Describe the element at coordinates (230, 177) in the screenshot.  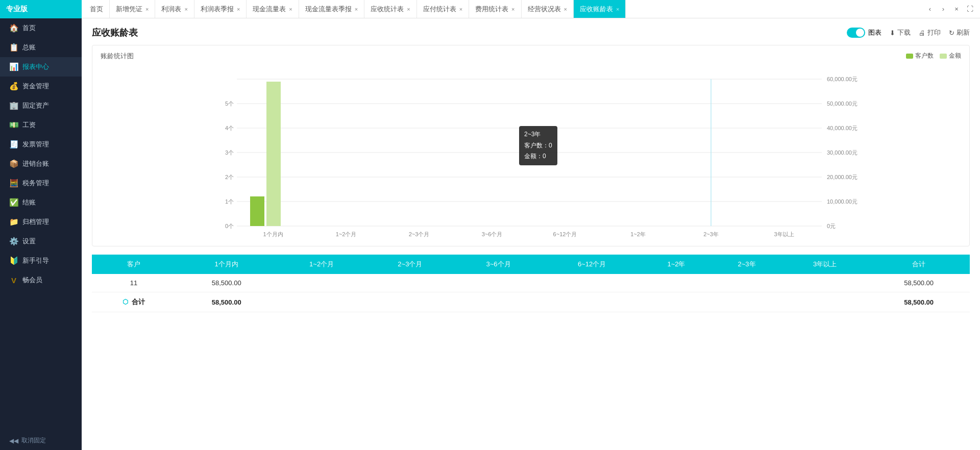
I see `svg-text: 2个` at that location.